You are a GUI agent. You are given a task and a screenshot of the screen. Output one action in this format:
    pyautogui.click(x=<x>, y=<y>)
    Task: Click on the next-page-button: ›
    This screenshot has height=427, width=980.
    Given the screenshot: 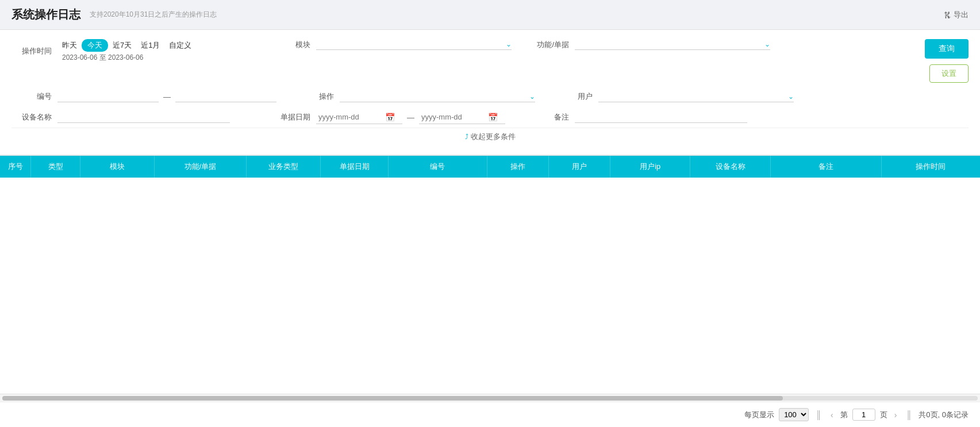 What is the action you would take?
    pyautogui.click(x=896, y=415)
    